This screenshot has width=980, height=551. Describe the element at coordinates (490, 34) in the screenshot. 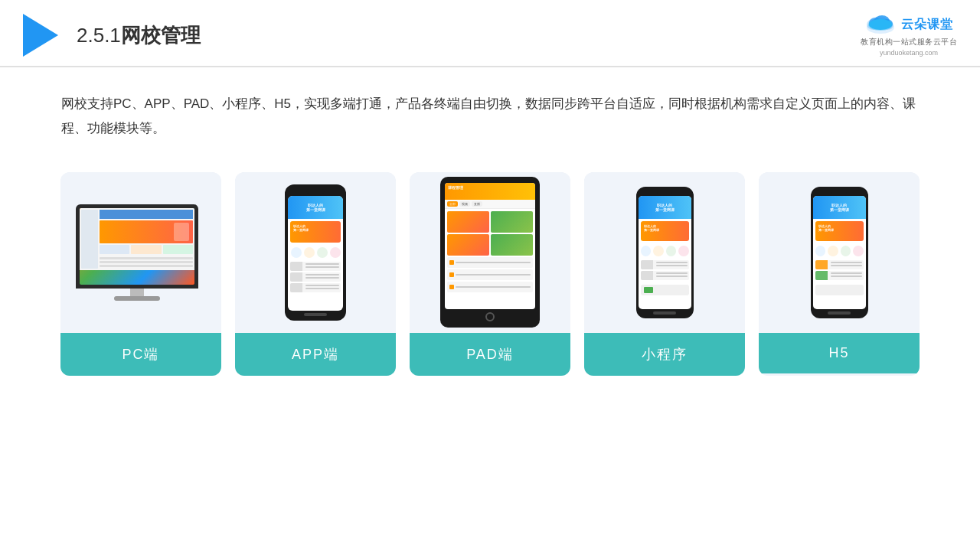

I see `header: 2.5.1网校管理 云朵课堂 教育机构一站式服务云平台 yunduoketang…` at that location.